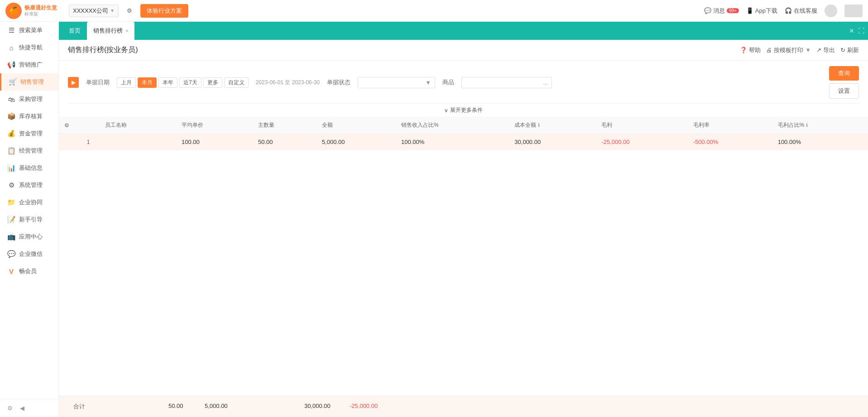 The width and height of the screenshot is (868, 417). I want to click on row-sales-pct: 100.00%, so click(452, 142).